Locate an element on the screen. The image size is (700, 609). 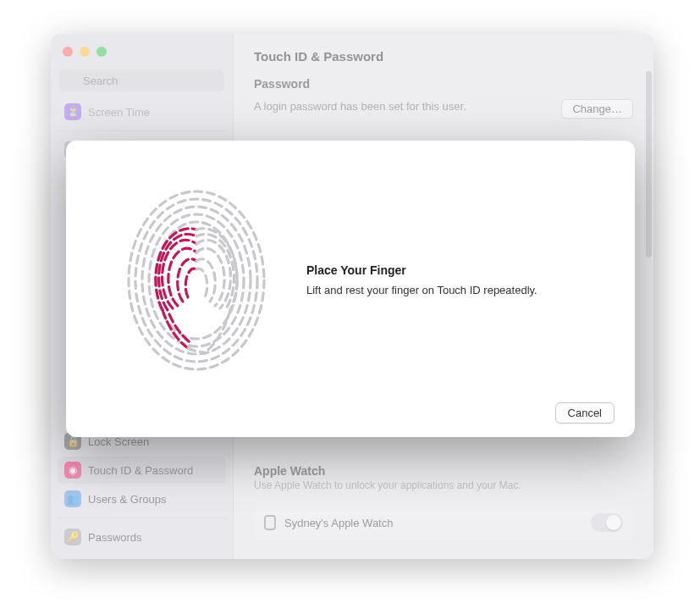
key-icon: 🔑 is located at coordinates (73, 537).